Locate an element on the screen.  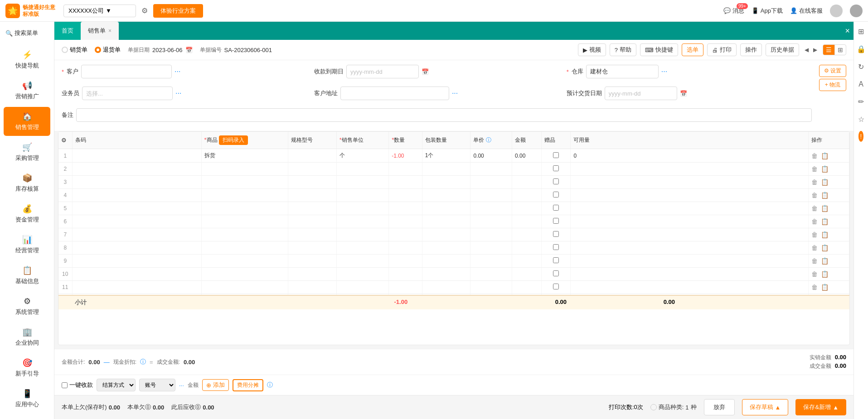
tab-sales-order: 销售单 × is located at coordinates (100, 31).